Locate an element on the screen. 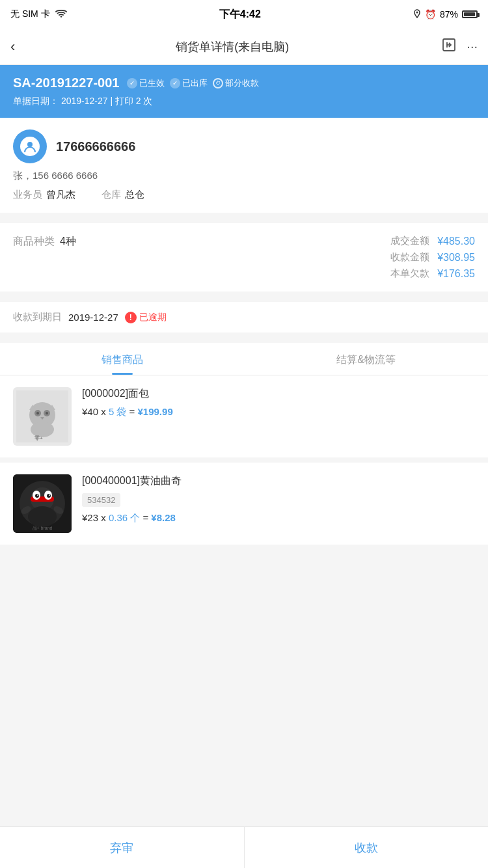 Image resolution: width=488 pixels, height=868 pixels. status-tag-shipped: ✓ 已出库 is located at coordinates (189, 83).